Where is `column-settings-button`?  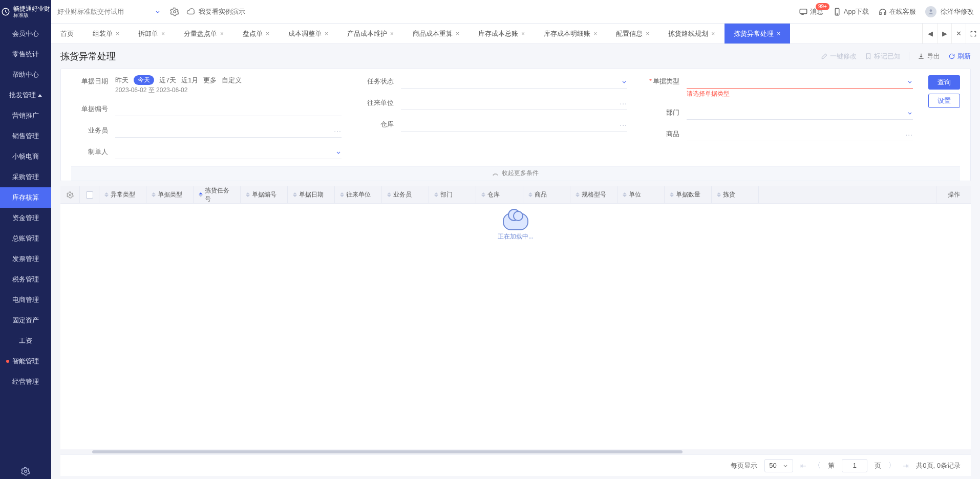
column-settings-button is located at coordinates (70, 194).